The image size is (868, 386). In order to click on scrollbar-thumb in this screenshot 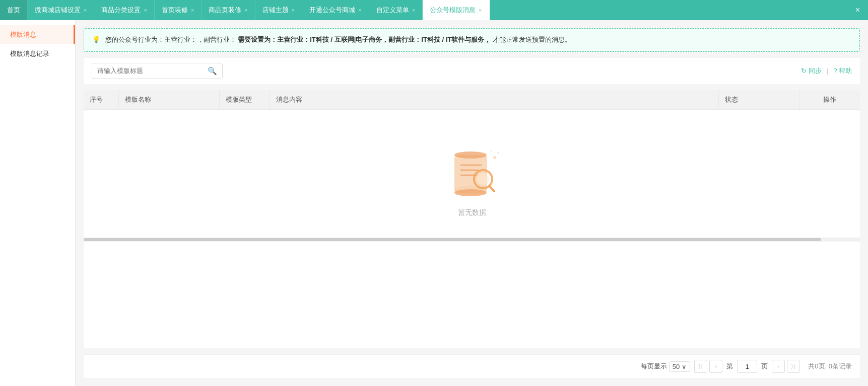, I will do `click(452, 240)`.